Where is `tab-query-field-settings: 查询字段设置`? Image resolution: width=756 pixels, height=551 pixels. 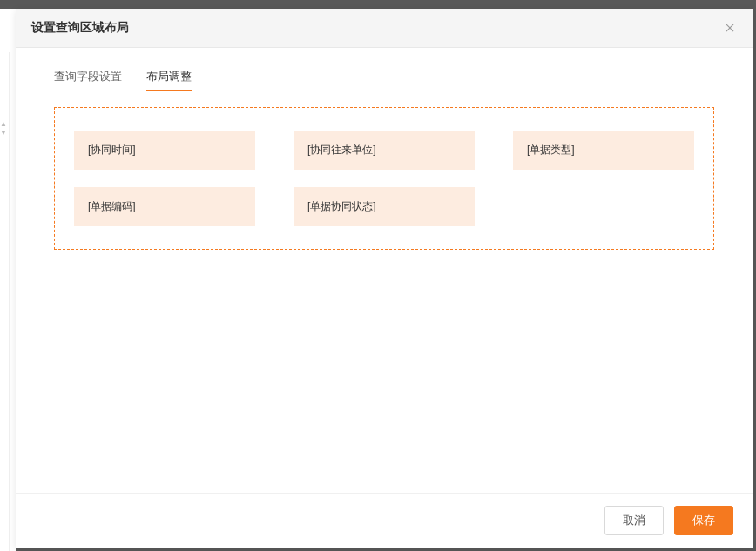 tab-query-field-settings: 查询字段设置 is located at coordinates (88, 80).